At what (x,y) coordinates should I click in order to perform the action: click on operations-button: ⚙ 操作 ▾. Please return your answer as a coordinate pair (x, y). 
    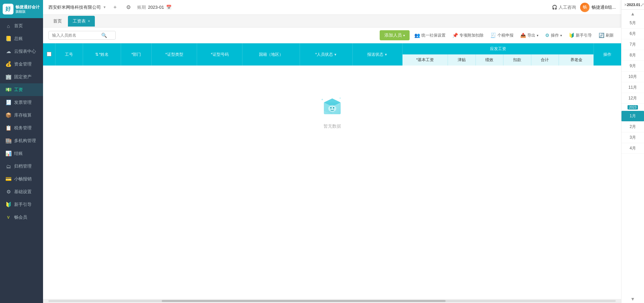
    Looking at the image, I should click on (554, 36).